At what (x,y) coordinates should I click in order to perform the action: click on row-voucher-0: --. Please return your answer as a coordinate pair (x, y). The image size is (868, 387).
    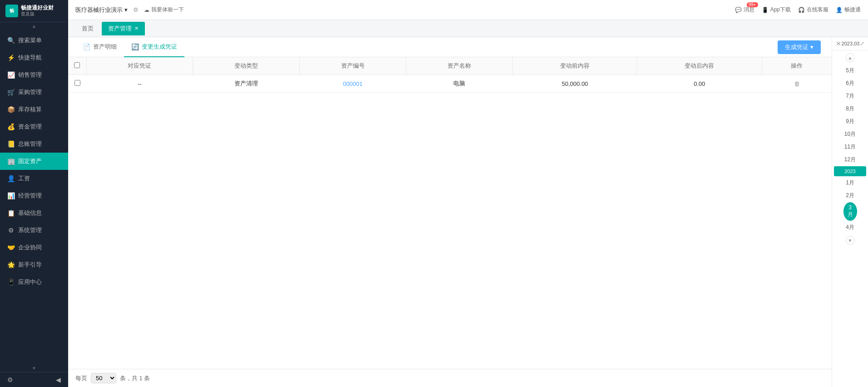
    Looking at the image, I should click on (140, 84).